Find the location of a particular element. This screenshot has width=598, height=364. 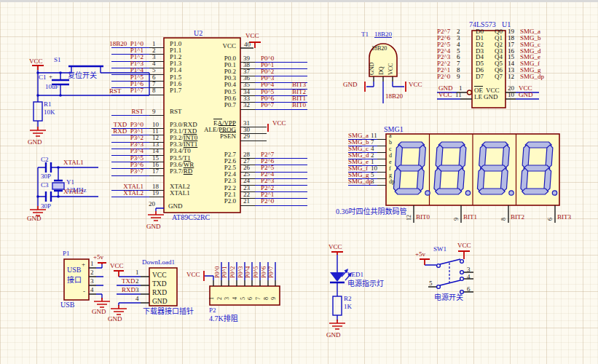

display-caption: 0.36吋四位共阴数码管 is located at coordinates (371, 212).